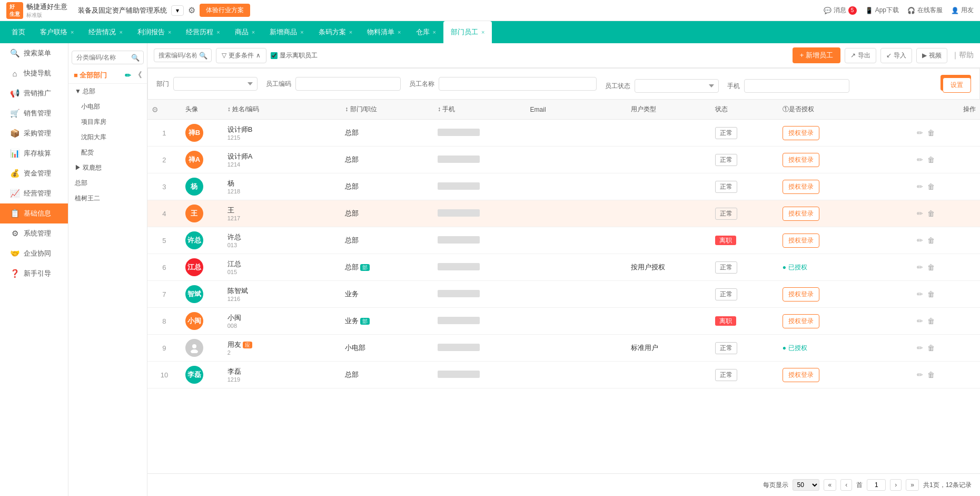 The width and height of the screenshot is (980, 496). What do you see at coordinates (34, 234) in the screenshot?
I see `sidebar-item-system: ⚙ 系统管理` at bounding box center [34, 234].